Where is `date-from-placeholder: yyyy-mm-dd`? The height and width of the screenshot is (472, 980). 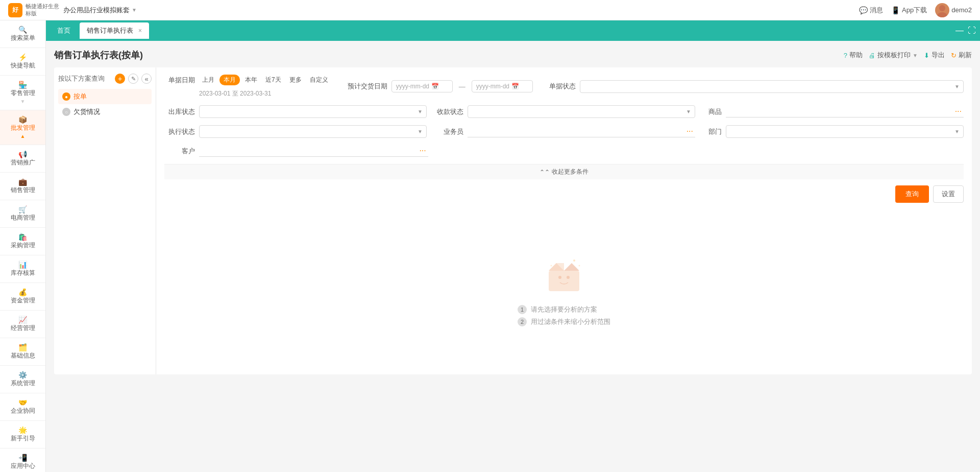 date-from-placeholder: yyyy-mm-dd is located at coordinates (412, 86).